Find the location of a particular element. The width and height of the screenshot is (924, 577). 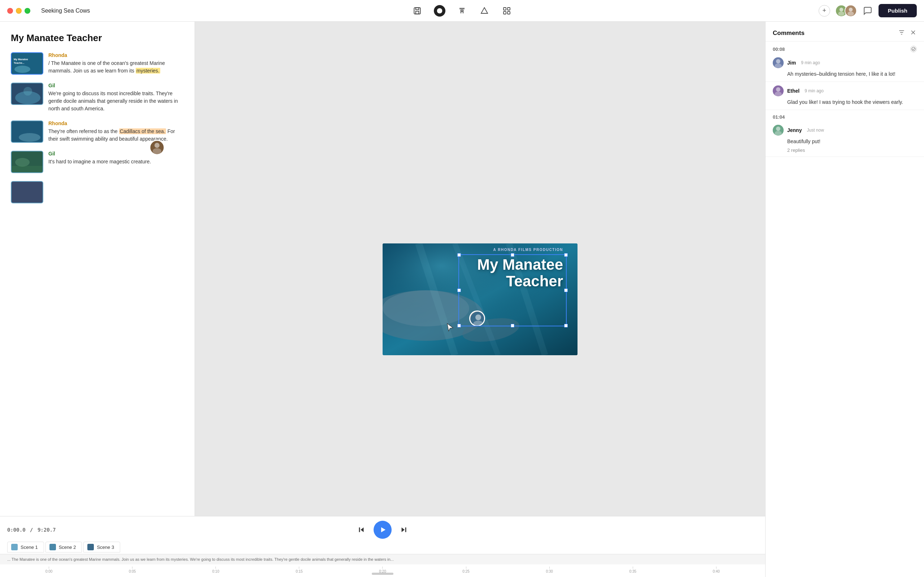

playback-controls: 0:00.0 / 9:20.7 is located at coordinates (383, 529).